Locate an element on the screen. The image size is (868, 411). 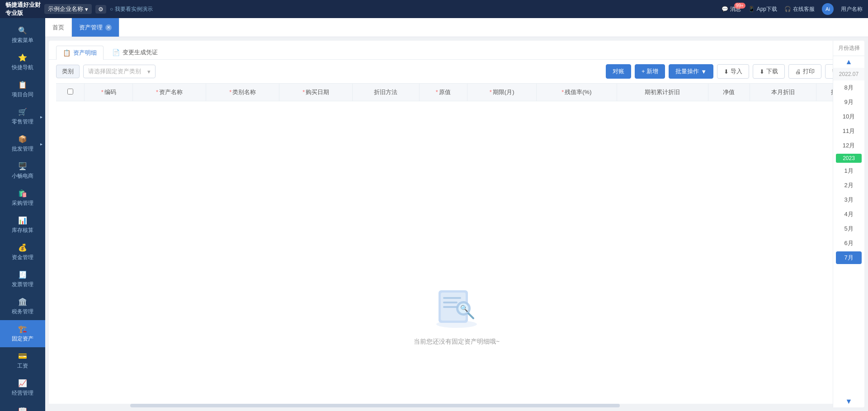
app-download-btn: 📱 App下载 is located at coordinates (763, 9).